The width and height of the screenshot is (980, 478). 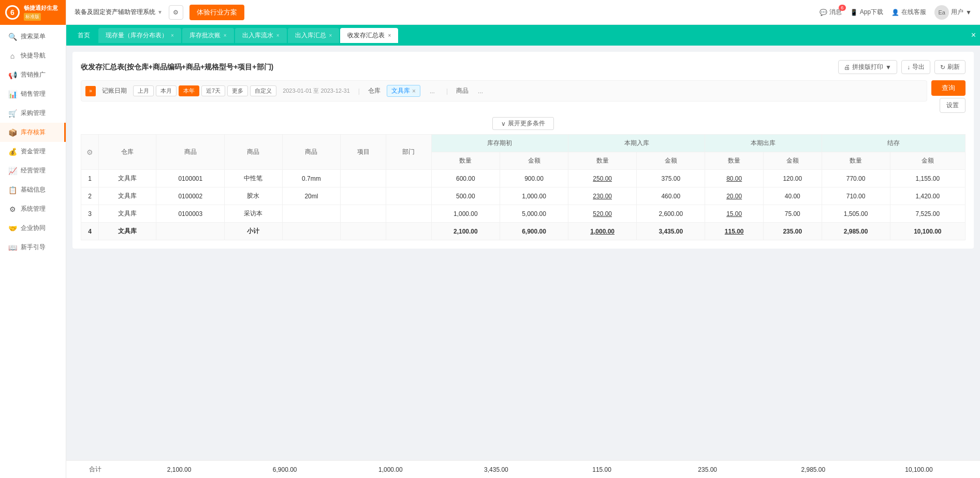 I want to click on close-tabs-button: ×, so click(x=973, y=35).